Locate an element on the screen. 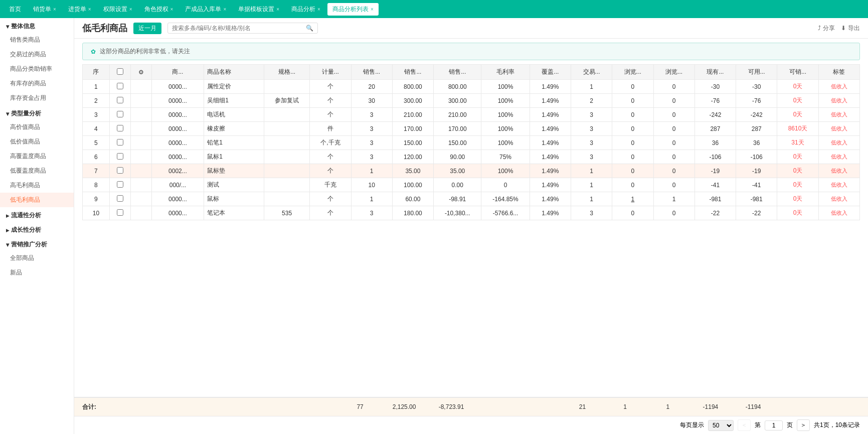 This screenshot has width=868, height=434. sidebar-item-traded-products: 交易过的商品 is located at coordinates (37, 54).